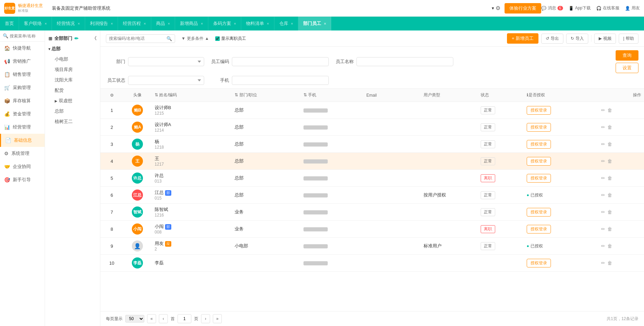 This screenshot has width=644, height=326. Describe the element at coordinates (268, 24) in the screenshot. I see `tab-bom-close: ×` at that location.